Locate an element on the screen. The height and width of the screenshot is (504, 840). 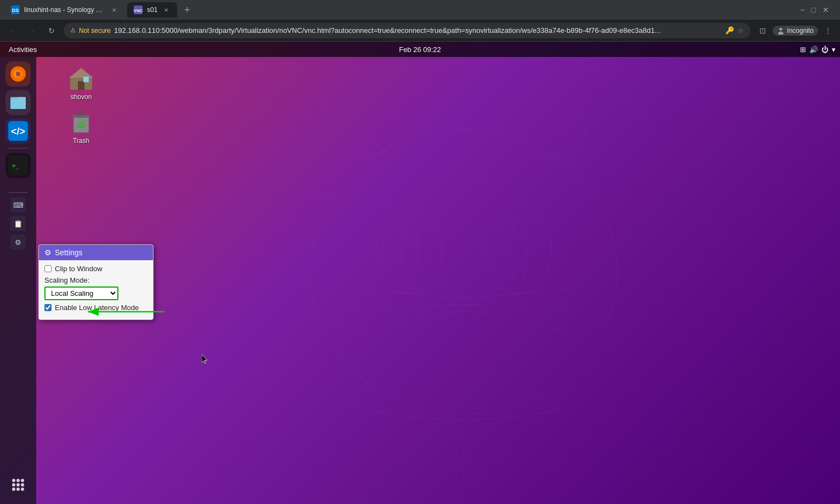
topbar-right: ⊞ 🔊 ⏻ ▾ is located at coordinates (818, 49).